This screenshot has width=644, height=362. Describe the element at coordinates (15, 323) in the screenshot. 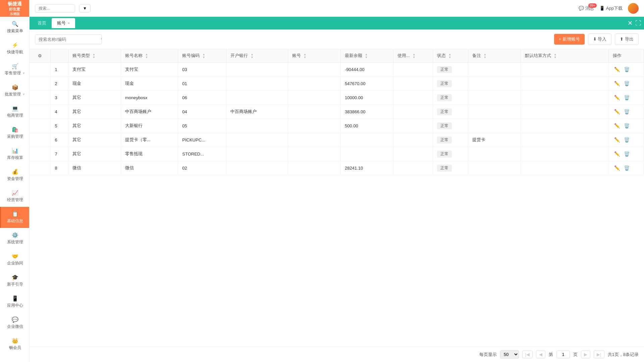

I see `sidebar-item-wechat: 💬 企业微信` at that location.